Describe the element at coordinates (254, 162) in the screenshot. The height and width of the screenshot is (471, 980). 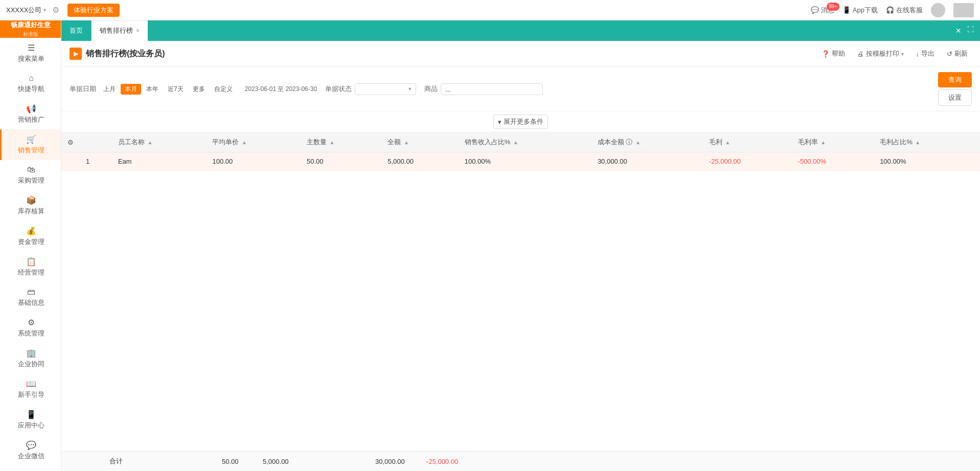
I see `cell-avg-price: 100.00` at that location.